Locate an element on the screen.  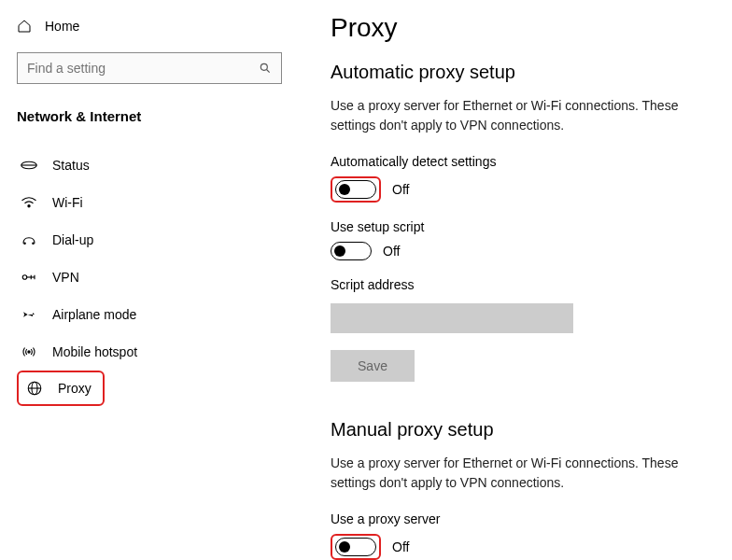
sidebar-item-status: Status is located at coordinates (149, 165).